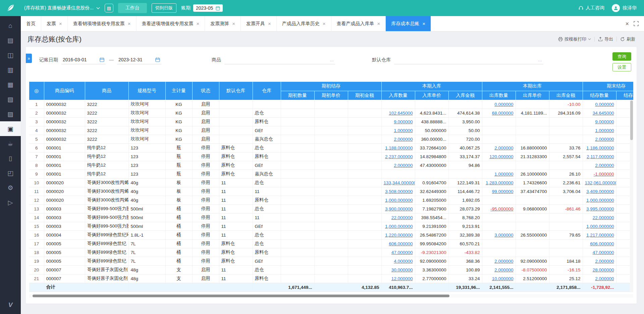 Image resolution: width=644 pixels, height=314 pixels. Describe the element at coordinates (599, 148) in the screenshot. I see `cell: 1,186.000000` at that location.